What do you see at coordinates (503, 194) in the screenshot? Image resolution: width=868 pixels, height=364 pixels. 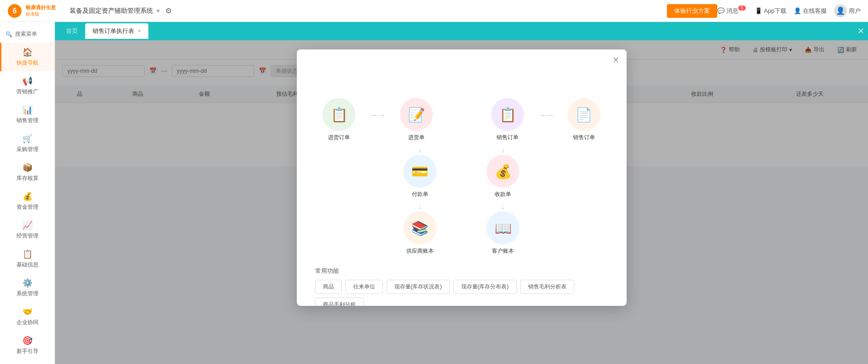 I see `receipt-label: 收款单` at bounding box center [503, 194].